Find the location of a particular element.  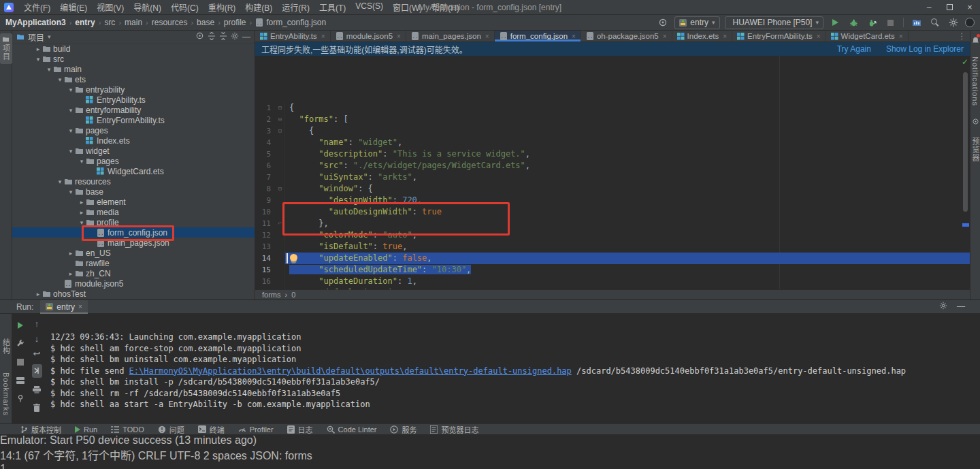

tool-window-button-linter: Code Linter is located at coordinates (352, 430).